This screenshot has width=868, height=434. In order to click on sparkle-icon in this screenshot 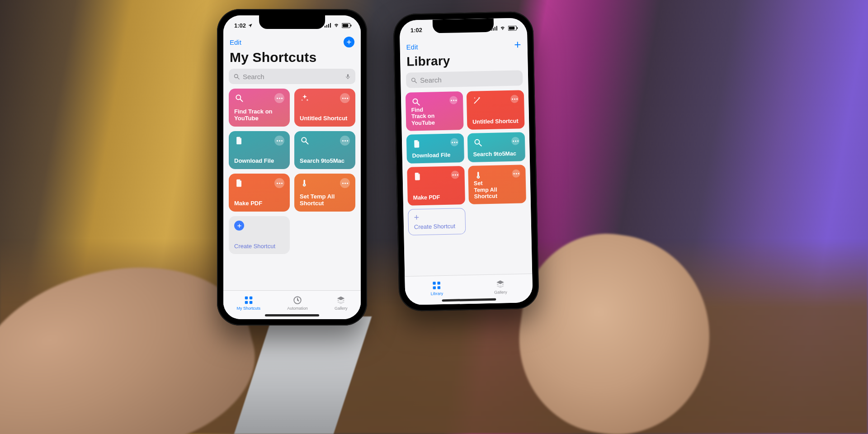, I will do `click(305, 98)`.